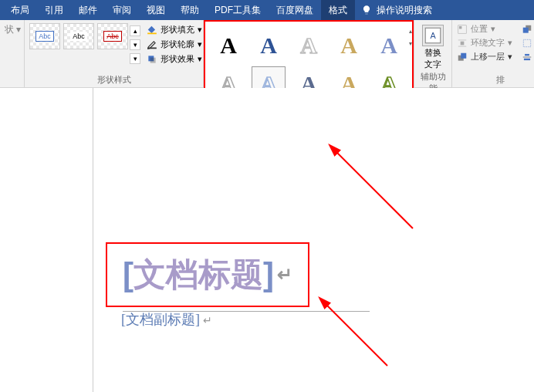  What do you see at coordinates (174, 29) in the screenshot?
I see `shape-fill-item: 形状填充 ▾` at bounding box center [174, 29].